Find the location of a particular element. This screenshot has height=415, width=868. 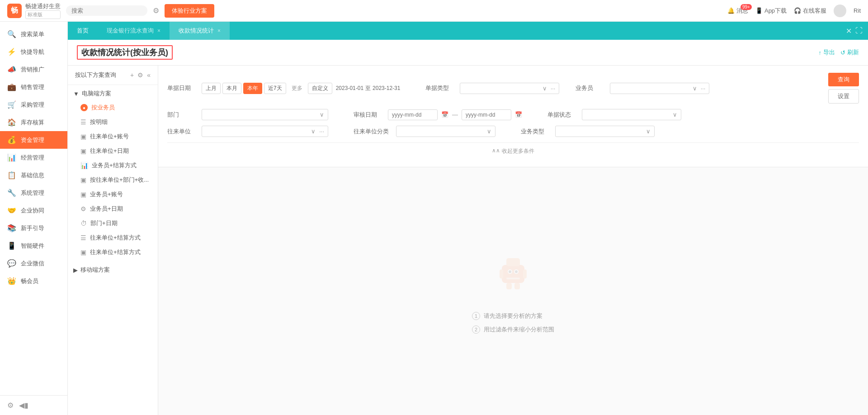

scheme-settings-icon: ⚙ is located at coordinates (140, 75).